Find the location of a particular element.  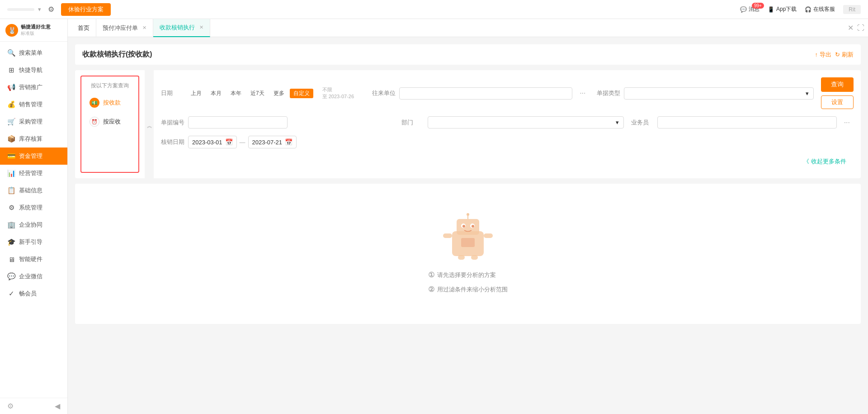

sidebar-item-sales: 💰 销售管理 is located at coordinates (33, 105).